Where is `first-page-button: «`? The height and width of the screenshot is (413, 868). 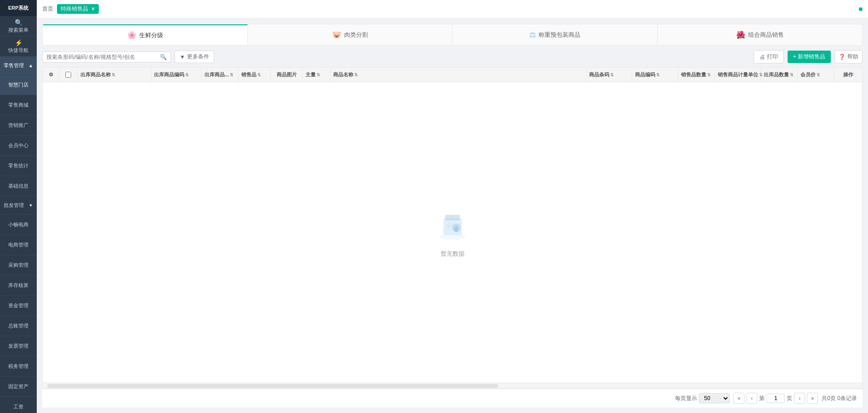 first-page-button: « is located at coordinates (739, 398).